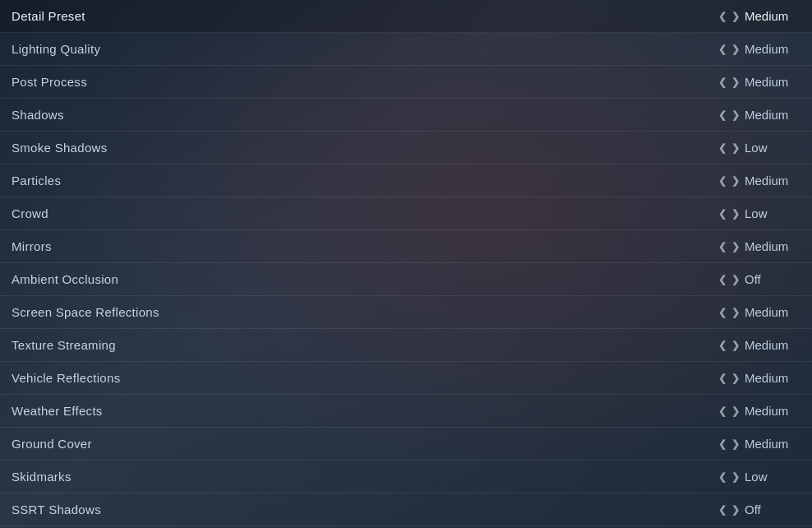 This screenshot has width=812, height=528. What do you see at coordinates (406, 378) in the screenshot?
I see `setting-row-vehicle-reflections: Vehicle ReflectionsMedium` at bounding box center [406, 378].